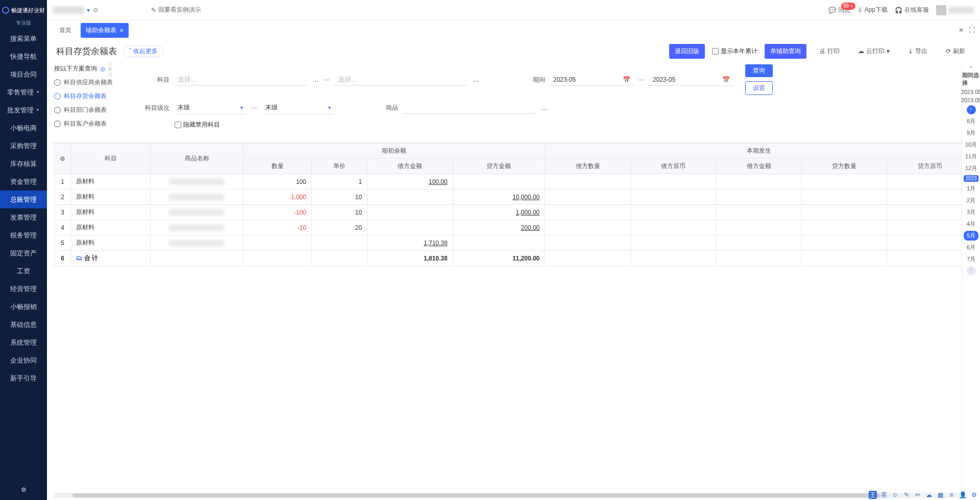 The height and width of the screenshot is (500, 980). What do you see at coordinates (121, 31) in the screenshot?
I see `close-icon: ✕` at bounding box center [121, 31].